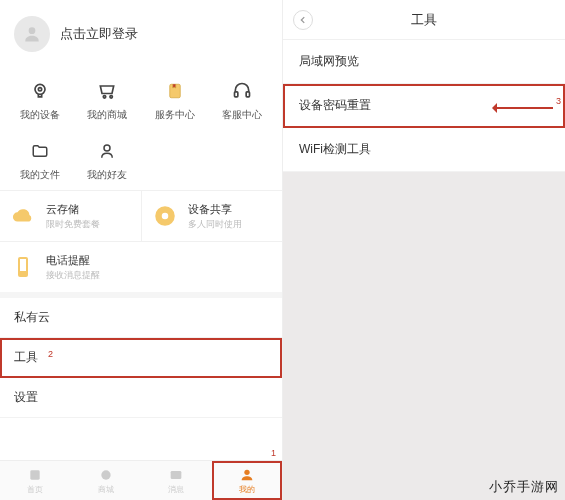  What do you see at coordinates (558, 101) in the screenshot?
I see `annotation-3: 3` at bounding box center [558, 101].